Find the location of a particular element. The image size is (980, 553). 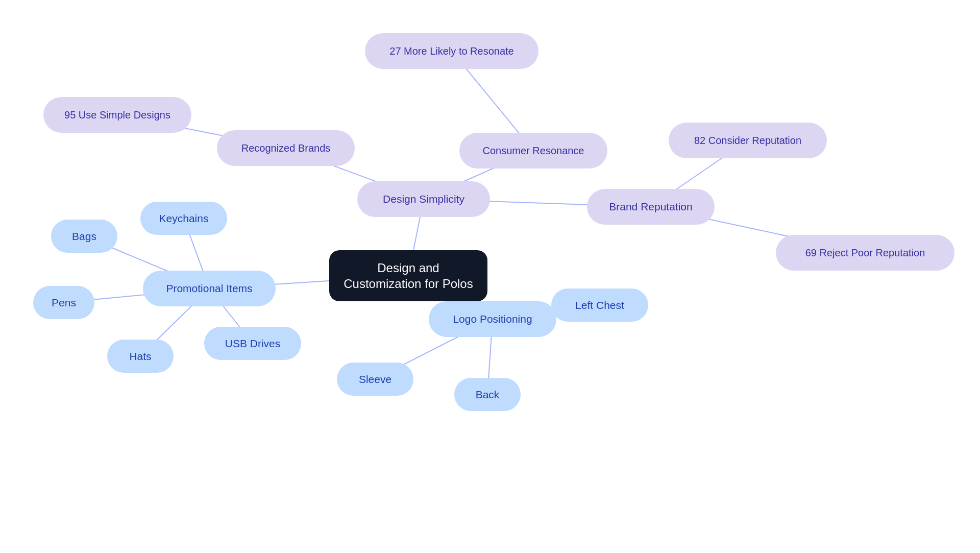

node-left-chest: Left Chest is located at coordinates (600, 305).